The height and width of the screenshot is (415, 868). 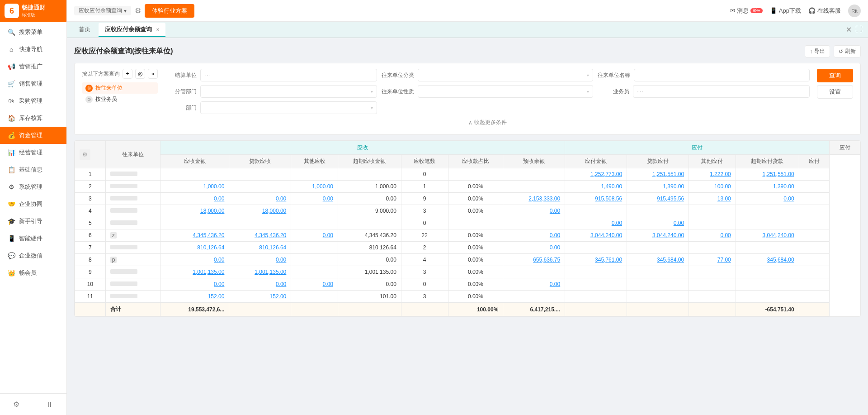 I want to click on col-partner-header: 往来单位, so click(x=133, y=155).